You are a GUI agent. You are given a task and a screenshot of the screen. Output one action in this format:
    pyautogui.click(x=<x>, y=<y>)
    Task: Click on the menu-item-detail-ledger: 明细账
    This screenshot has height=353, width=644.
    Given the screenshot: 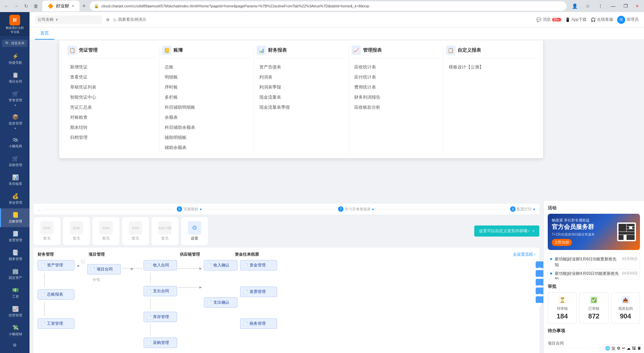 What is the action you would take?
    pyautogui.click(x=207, y=77)
    